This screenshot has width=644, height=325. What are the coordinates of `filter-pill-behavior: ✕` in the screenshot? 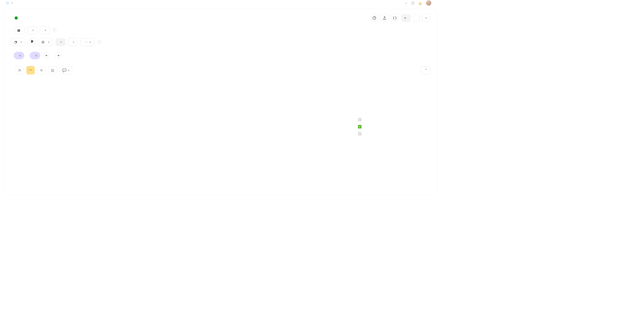 It's located at (19, 55).